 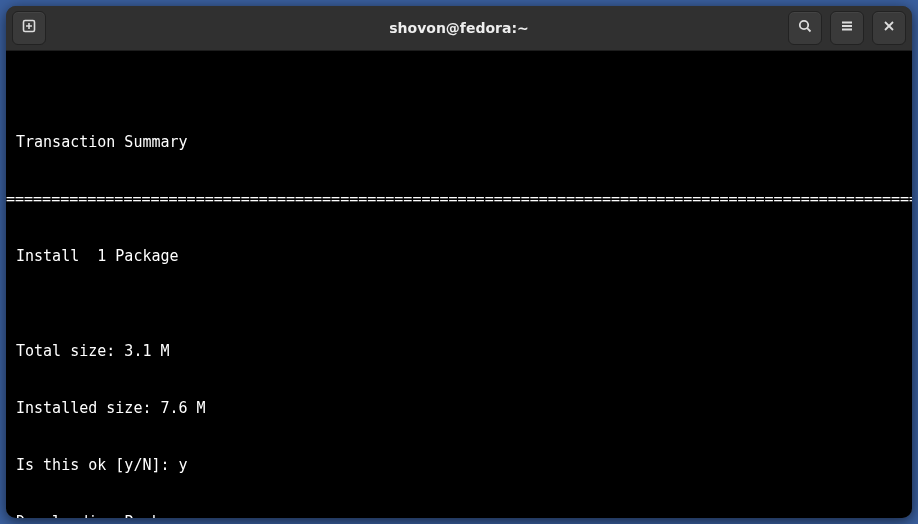 I want to click on titlebar-right, so click(x=847, y=28).